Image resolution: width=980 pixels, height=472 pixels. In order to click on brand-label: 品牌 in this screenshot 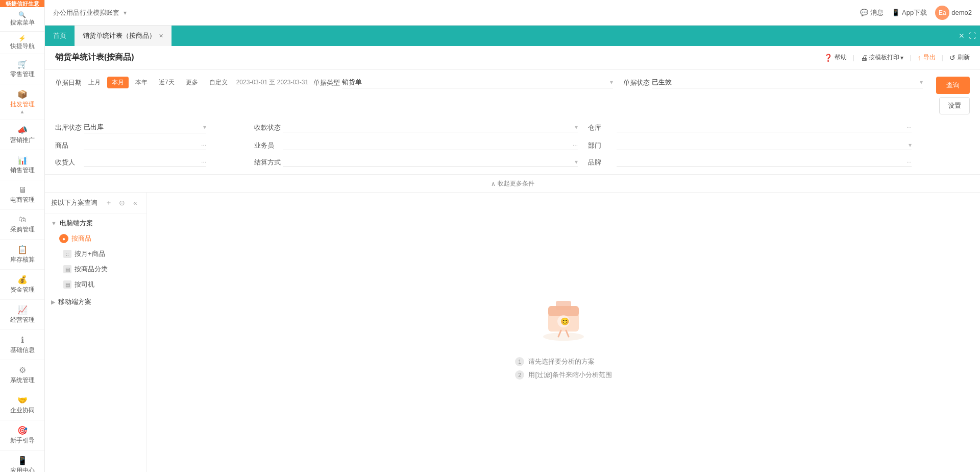, I will do `click(602, 162)`.